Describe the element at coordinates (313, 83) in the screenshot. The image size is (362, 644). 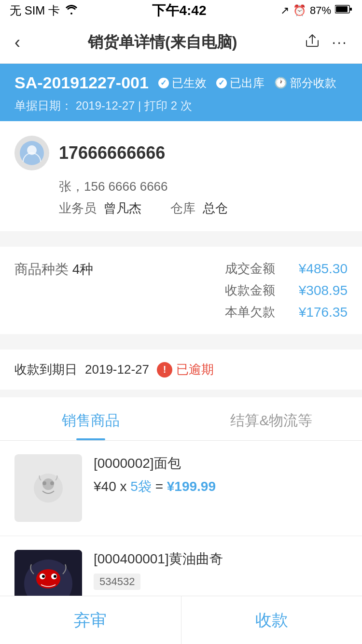
I see `status-partial-text: 部分收款` at that location.